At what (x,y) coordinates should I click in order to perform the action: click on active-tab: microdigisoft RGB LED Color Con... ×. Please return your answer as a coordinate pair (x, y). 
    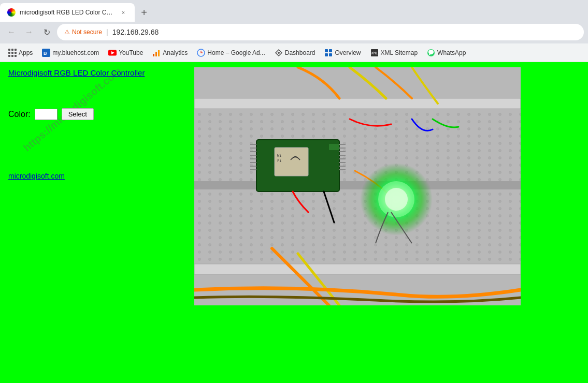
    Looking at the image, I should click on (67, 12).